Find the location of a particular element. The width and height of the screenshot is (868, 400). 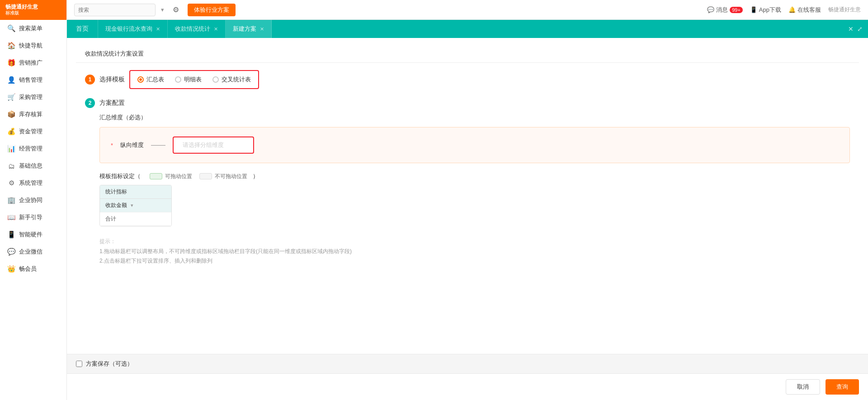

radio-cross-btn is located at coordinates (216, 80).